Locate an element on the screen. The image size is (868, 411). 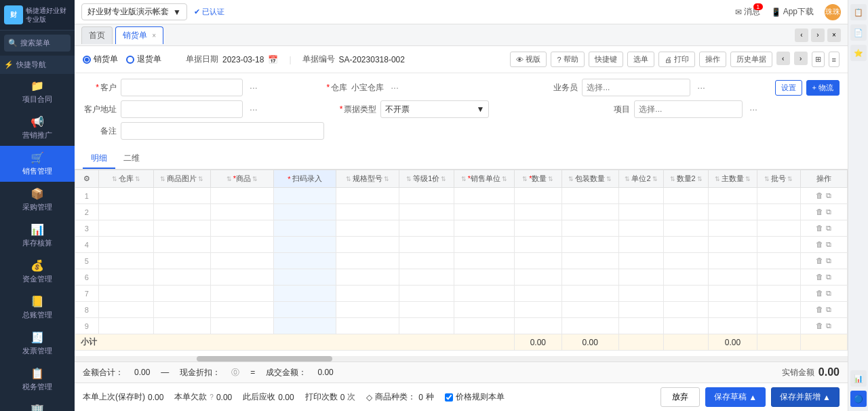
tab-home: 首页 is located at coordinates (97, 35).